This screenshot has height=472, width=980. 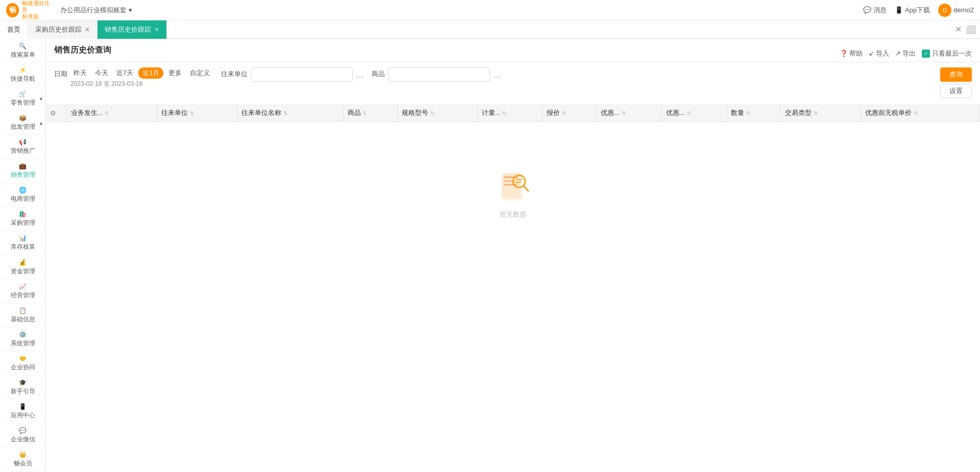 What do you see at coordinates (821, 113) in the screenshot?
I see `th-trade-type: 交易类型 ⇅` at bounding box center [821, 113].